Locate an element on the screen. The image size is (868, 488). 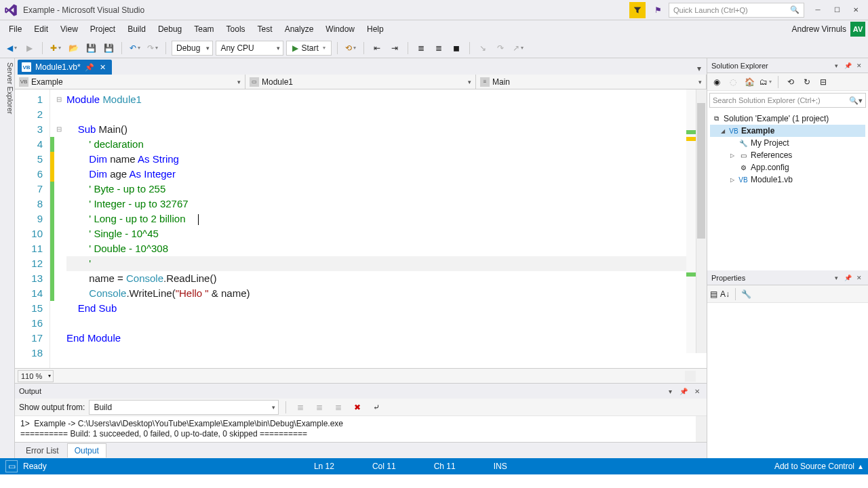
se-menu-button: ▾ is located at coordinates (836, 66).